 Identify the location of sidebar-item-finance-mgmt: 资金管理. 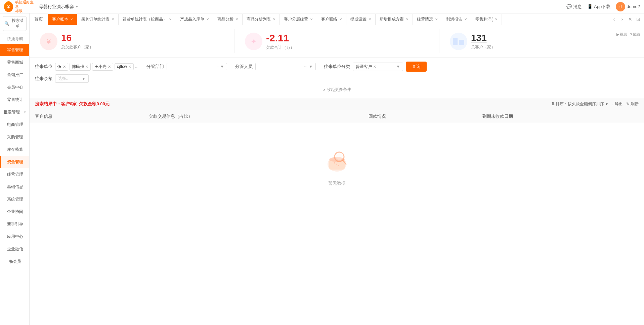
(15, 162).